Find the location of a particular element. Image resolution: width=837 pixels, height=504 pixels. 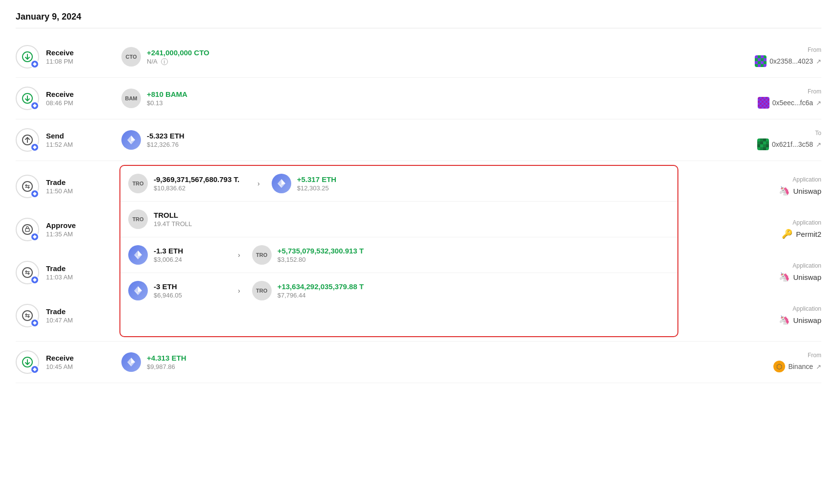

token-usd-from: $10,836.62 is located at coordinates (203, 188).